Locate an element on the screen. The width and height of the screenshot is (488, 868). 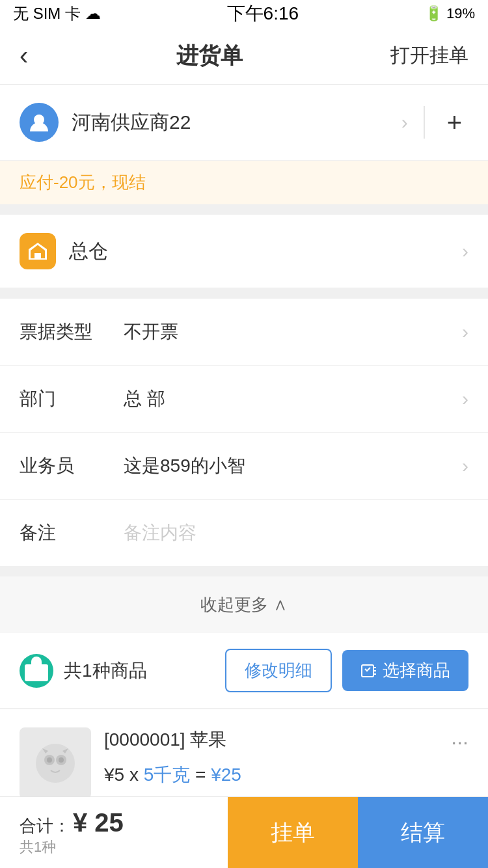
supplier-chevron-icon: › is located at coordinates (405, 122).